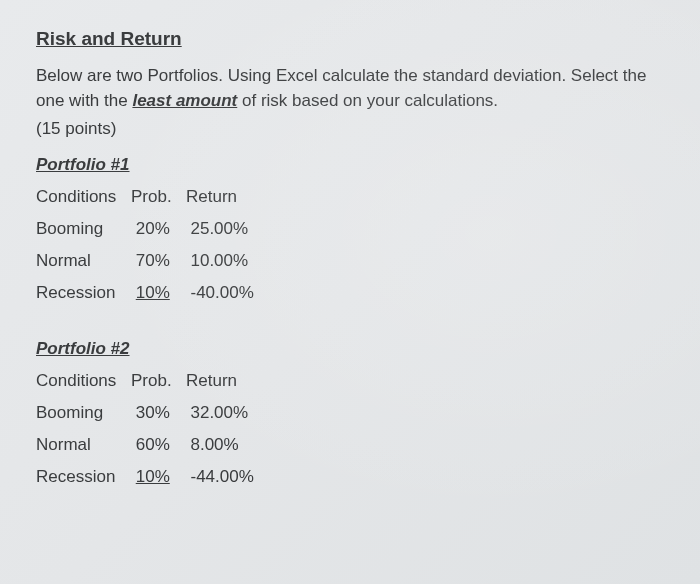  Describe the element at coordinates (350, 381) in the screenshot. I see `portfolio2-headers: ConditionsProb.Return` at that location.